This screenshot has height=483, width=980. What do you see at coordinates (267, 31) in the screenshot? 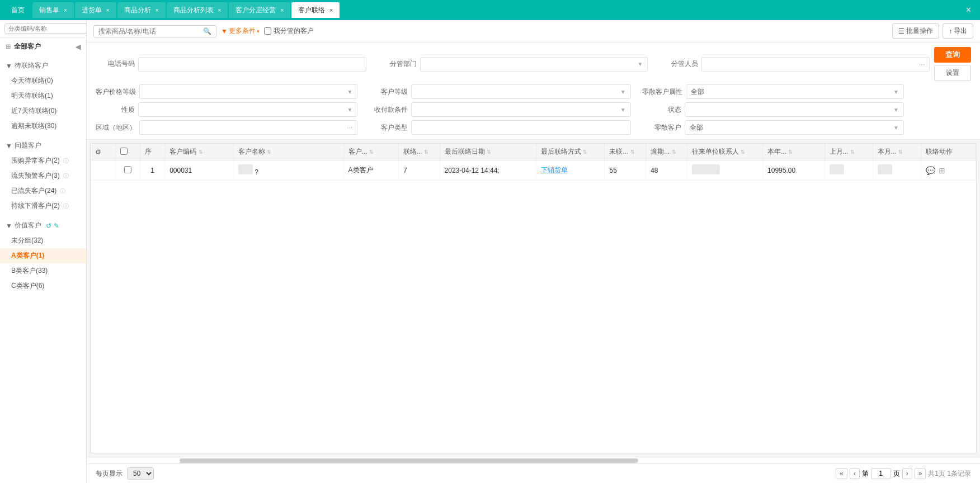
I see `my-customer-check` at bounding box center [267, 31].